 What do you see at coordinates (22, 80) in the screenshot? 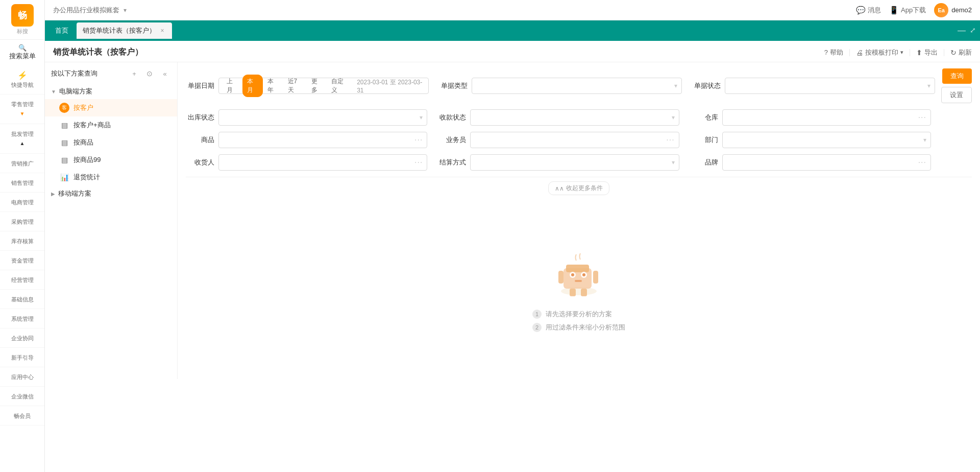
I see `sidebar-item-quick-nav: ⚡ 快捷导航` at bounding box center [22, 80].